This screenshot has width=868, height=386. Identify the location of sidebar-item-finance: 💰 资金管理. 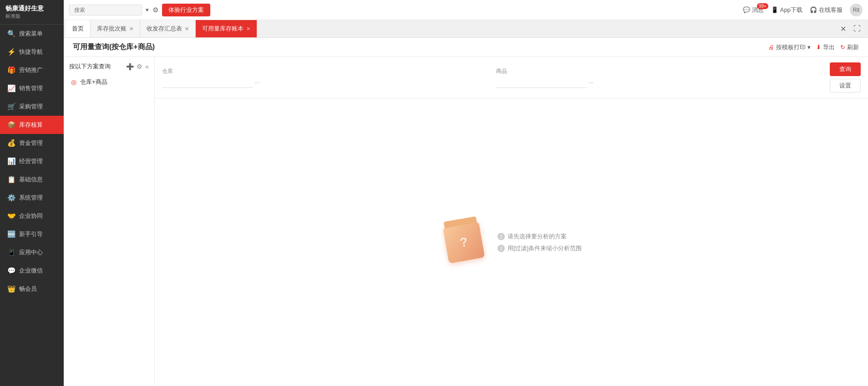
(32, 143).